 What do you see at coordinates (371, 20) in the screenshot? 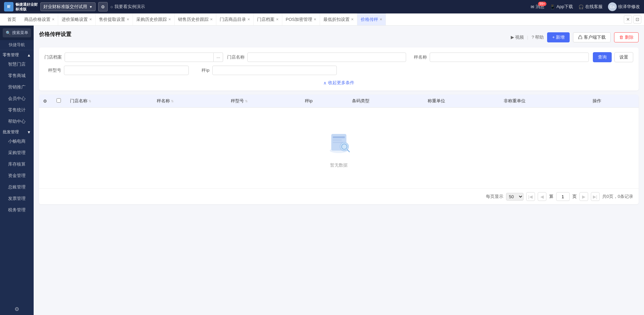
I see `tab-price-chuan: 价格传秤 ✕` at bounding box center [371, 20].